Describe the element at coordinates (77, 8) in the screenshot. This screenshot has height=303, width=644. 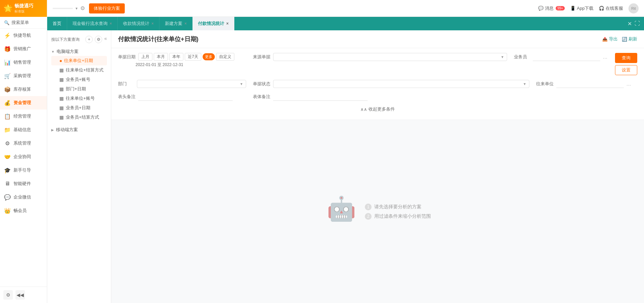
I see `topbar-dropdown-arrow: ▾` at that location.